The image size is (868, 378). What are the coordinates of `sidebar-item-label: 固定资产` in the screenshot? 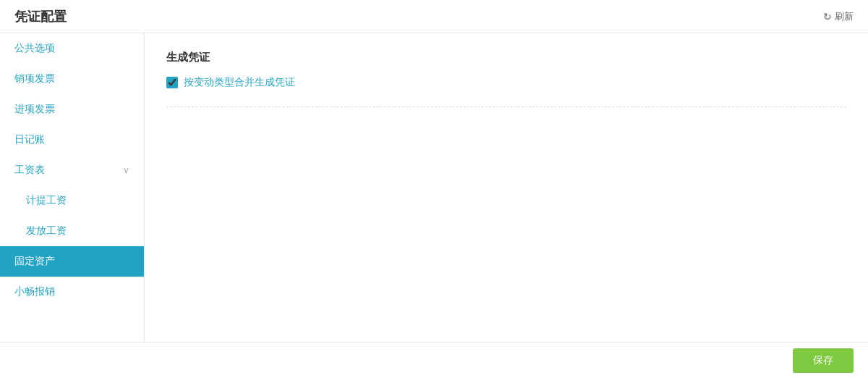 It's located at (35, 261).